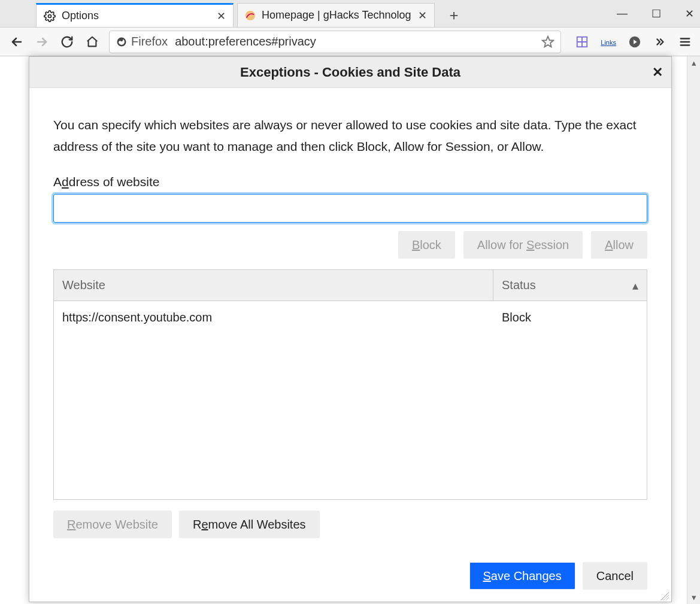  Describe the element at coordinates (615, 576) in the screenshot. I see `cancel-button: Cancel` at that location.